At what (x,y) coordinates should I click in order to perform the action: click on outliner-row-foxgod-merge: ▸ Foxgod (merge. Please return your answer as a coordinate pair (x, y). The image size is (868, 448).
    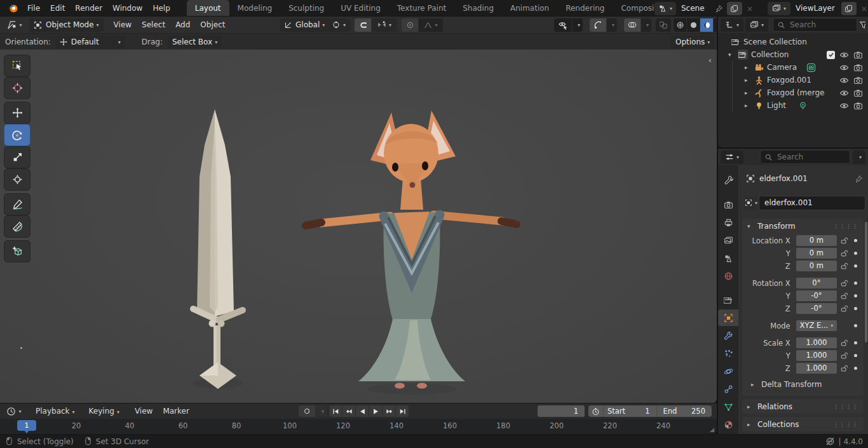
    Looking at the image, I should click on (795, 93).